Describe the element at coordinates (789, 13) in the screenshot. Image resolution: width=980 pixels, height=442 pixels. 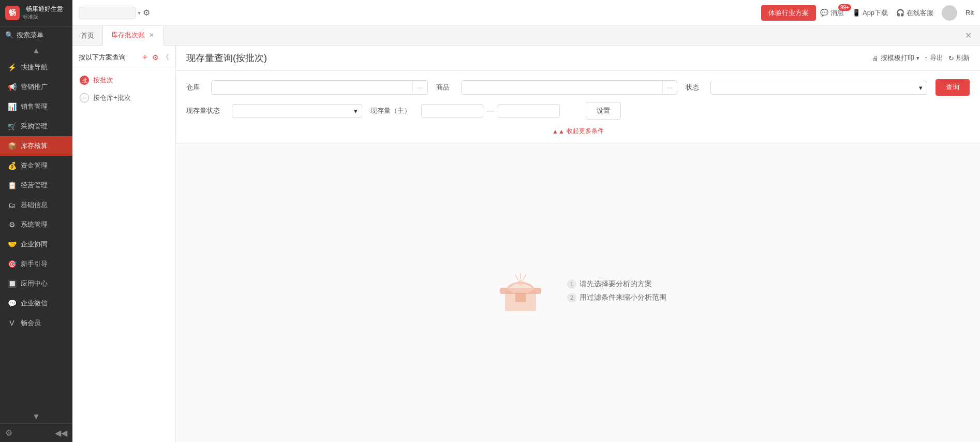
I see `experience-btn: 体验行业方案` at that location.